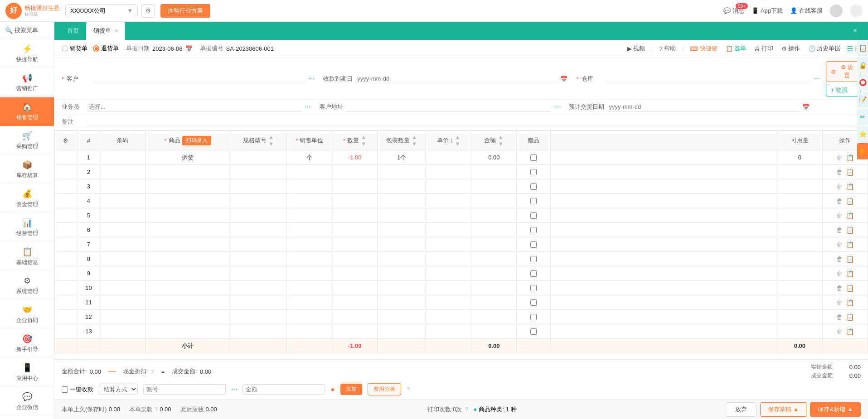 The height and width of the screenshot is (419, 868). Describe the element at coordinates (351, 390) in the screenshot. I see `add-payment-button: 添加` at that location.